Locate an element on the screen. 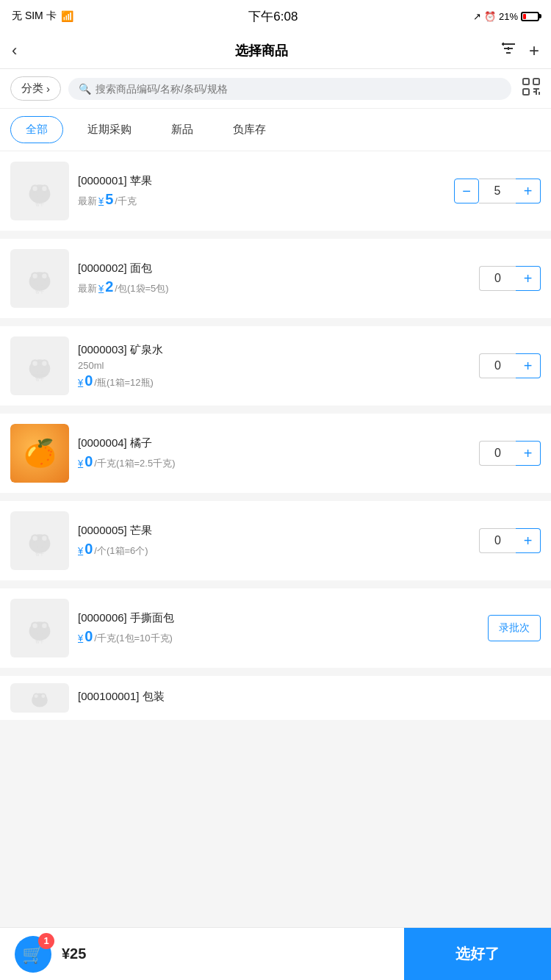 Image resolution: width=551 pixels, height=980 pixels. tab-new: 新品 is located at coordinates (182, 129).